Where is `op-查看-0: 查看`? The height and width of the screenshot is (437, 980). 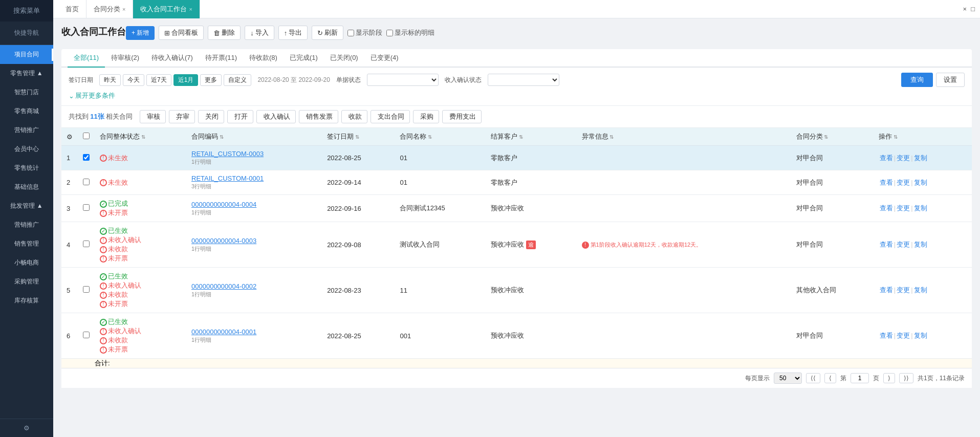
op-查看-0: 查看 is located at coordinates (886, 158).